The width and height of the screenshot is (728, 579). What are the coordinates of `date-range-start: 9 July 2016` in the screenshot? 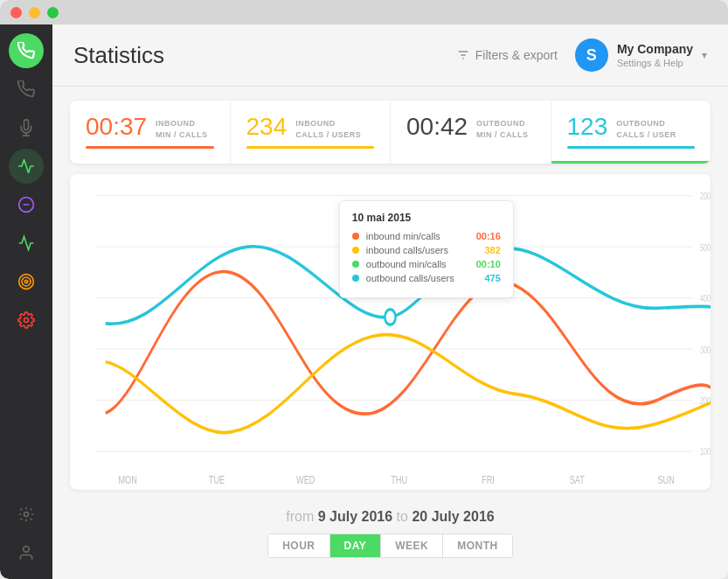 It's located at (355, 516).